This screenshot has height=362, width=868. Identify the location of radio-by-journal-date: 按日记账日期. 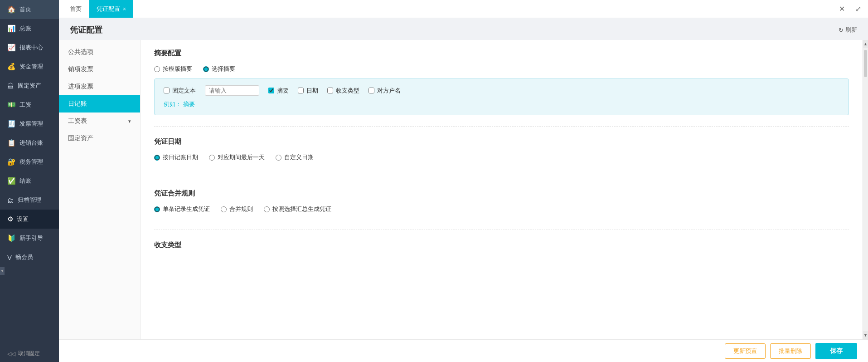
(176, 157).